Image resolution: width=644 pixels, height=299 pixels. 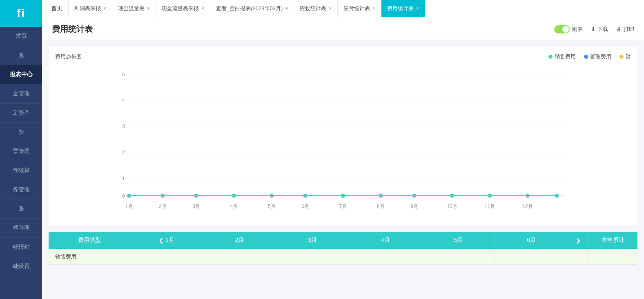 I want to click on sidebar-item-finance: 金管理, so click(x=21, y=94).